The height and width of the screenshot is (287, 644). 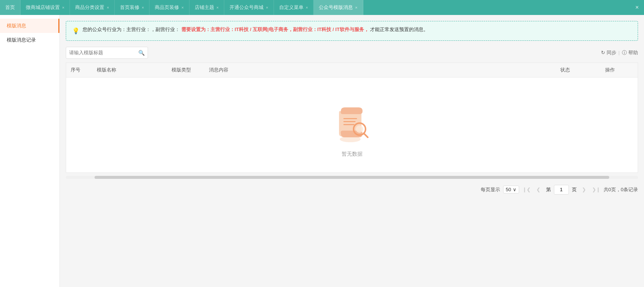 I want to click on notice-box: 💡 您的公众号行业为：主营行业：，副营行业： 需要设置为：主营行业：IT科技 /…, so click(x=352, y=31).